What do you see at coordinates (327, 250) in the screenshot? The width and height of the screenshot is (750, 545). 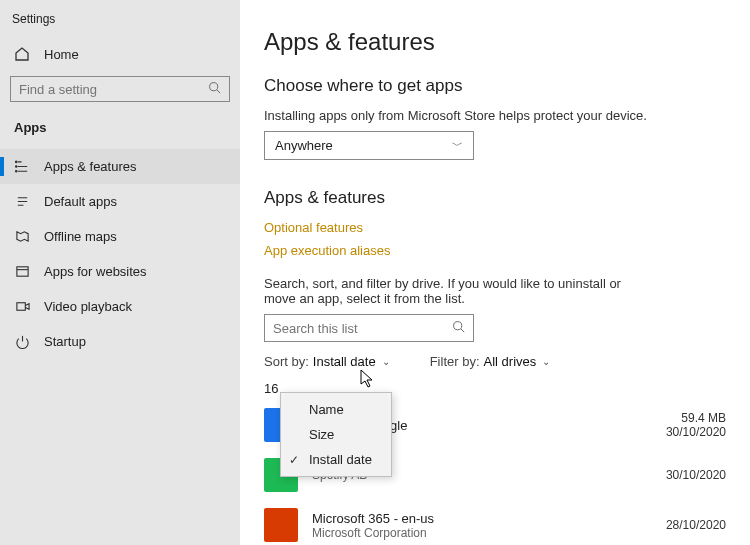 I see `app-execution-aliases-link: App execution aliases` at bounding box center [327, 250].